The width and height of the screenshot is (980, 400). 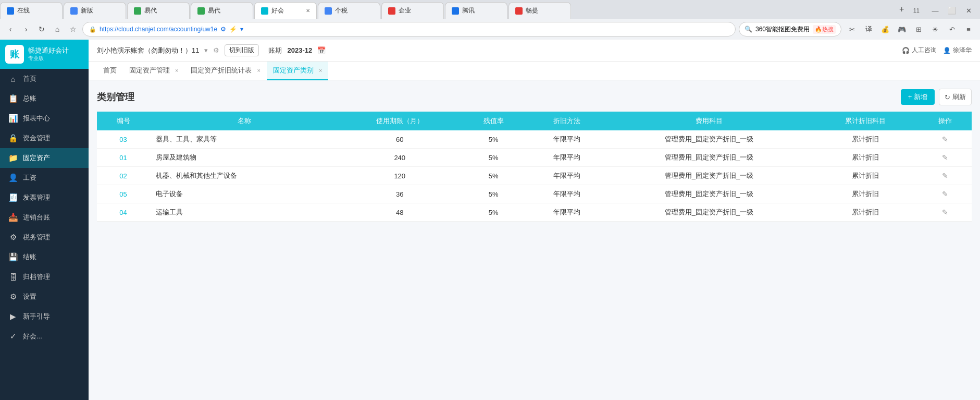 What do you see at coordinates (540, 10) in the screenshot?
I see `browser-tab-8: 畅提` at bounding box center [540, 10].